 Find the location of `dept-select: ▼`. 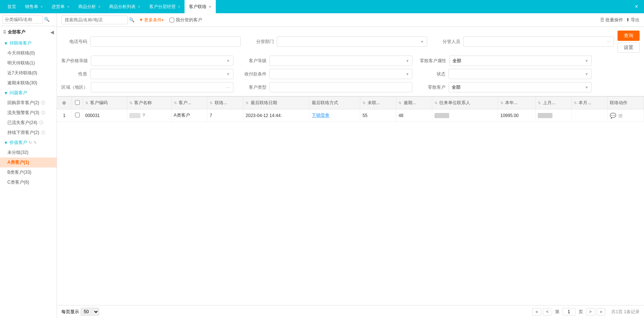

dept-select: ▼ is located at coordinates (352, 42).